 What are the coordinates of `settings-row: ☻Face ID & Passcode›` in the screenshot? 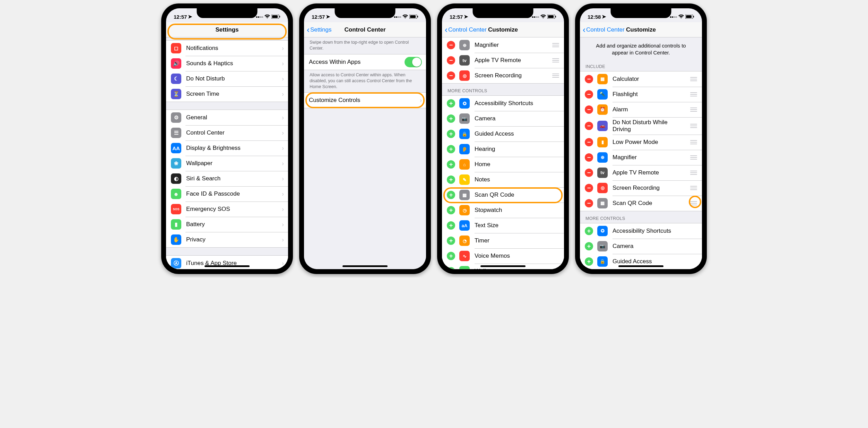 It's located at (227, 194).